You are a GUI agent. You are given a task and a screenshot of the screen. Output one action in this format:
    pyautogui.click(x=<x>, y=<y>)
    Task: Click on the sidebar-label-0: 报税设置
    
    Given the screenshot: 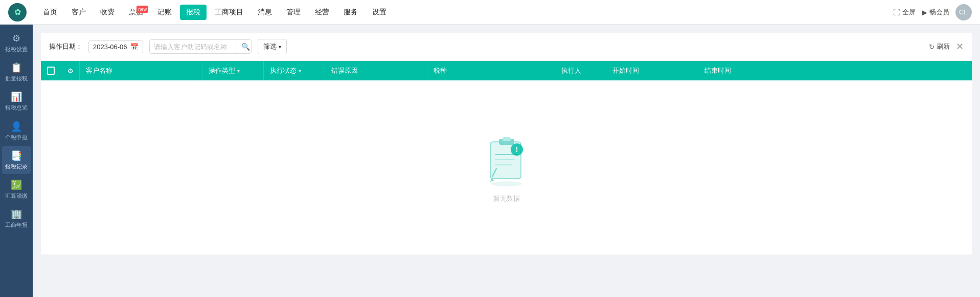 What is the action you would take?
    pyautogui.click(x=16, y=49)
    